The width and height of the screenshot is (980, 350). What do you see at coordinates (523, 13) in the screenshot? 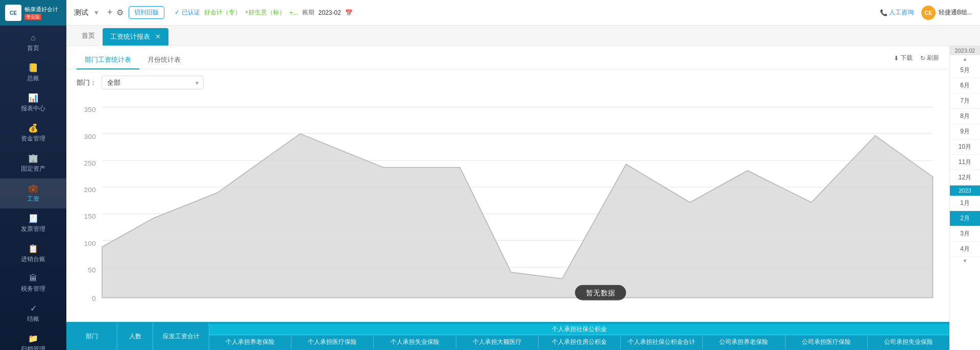
I see `topbar: 测试 ▼ + ⚙ 切到旧版 ✓ 已认证 好会计（专） +好生意（标） +... …` at bounding box center [523, 13].